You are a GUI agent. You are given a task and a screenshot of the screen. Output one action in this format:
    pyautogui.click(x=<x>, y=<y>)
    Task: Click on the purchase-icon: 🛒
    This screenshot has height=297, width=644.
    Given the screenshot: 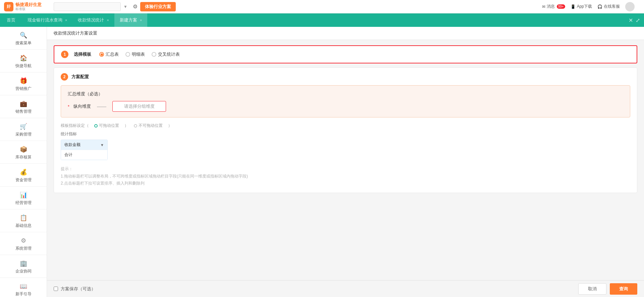 What is the action you would take?
    pyautogui.click(x=23, y=127)
    